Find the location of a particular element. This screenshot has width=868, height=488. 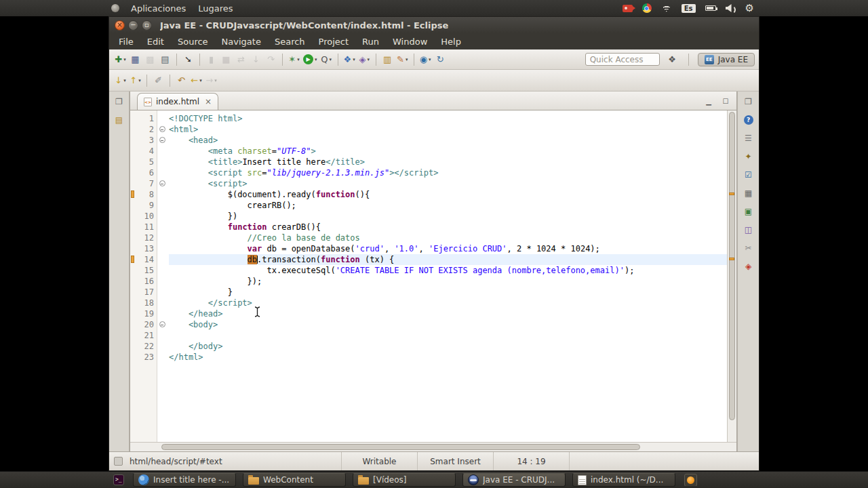

line-number: 12 is located at coordinates (144, 238).